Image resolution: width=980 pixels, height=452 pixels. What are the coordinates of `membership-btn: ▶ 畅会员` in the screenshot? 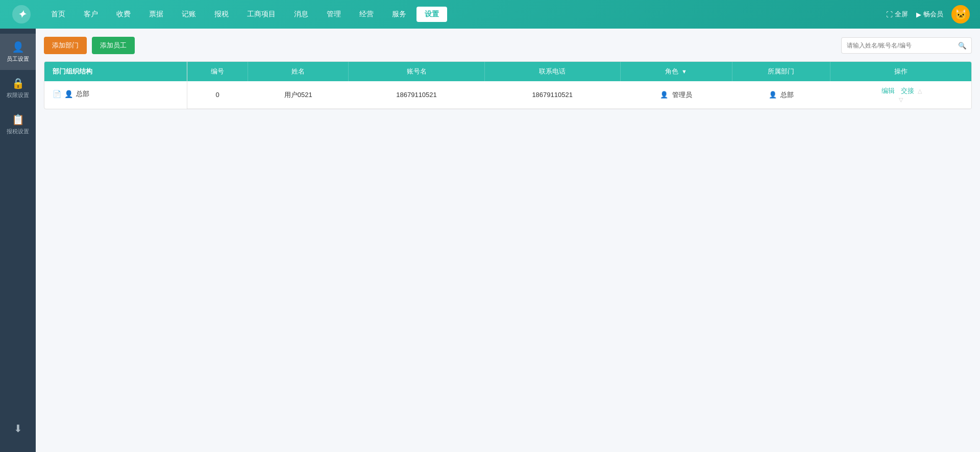 It's located at (930, 14).